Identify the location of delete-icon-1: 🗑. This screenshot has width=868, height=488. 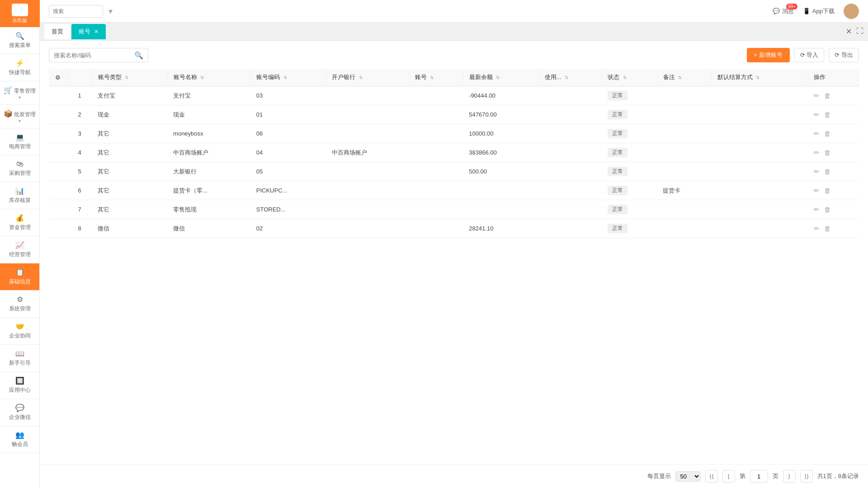
(827, 96).